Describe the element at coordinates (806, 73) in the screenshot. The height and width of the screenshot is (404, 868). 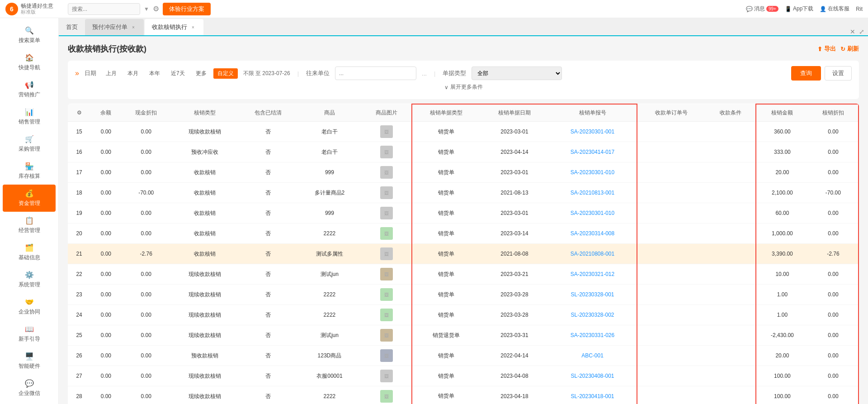
I see `query-button: 查询` at that location.